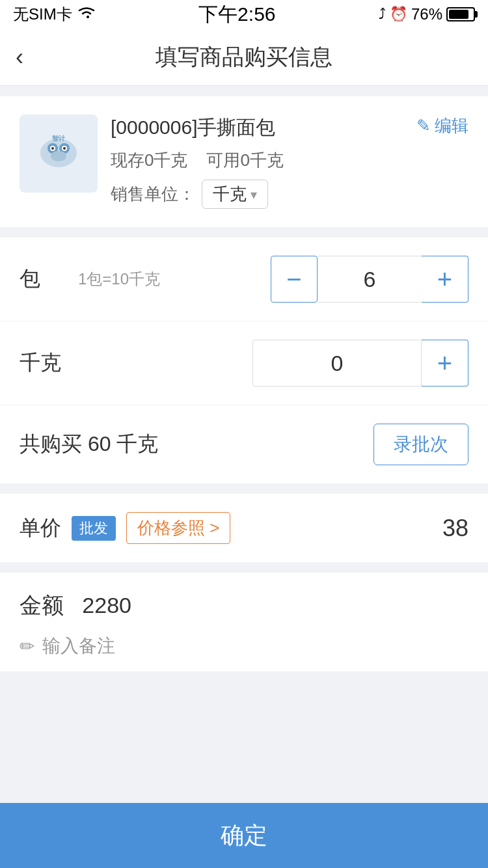 This screenshot has width=488, height=868. What do you see at coordinates (55, 14) in the screenshot?
I see `status-left: 无SIM卡` at bounding box center [55, 14].